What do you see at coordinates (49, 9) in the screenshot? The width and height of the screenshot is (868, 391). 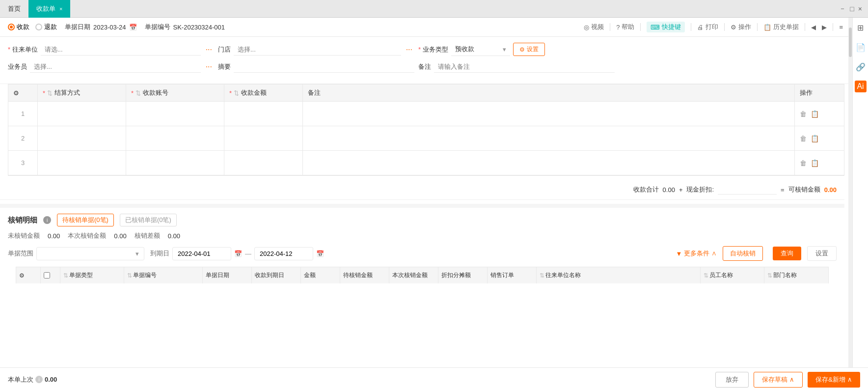 I see `tab-receipt: 收款单 ×` at bounding box center [49, 9].